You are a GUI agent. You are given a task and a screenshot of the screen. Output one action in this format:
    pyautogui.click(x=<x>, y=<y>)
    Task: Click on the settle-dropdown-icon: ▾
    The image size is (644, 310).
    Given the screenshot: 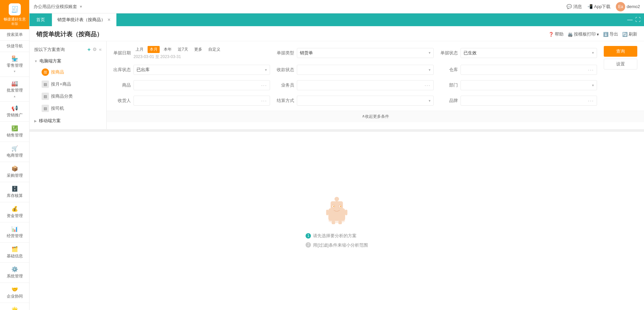 What is the action you would take?
    pyautogui.click(x=430, y=101)
    